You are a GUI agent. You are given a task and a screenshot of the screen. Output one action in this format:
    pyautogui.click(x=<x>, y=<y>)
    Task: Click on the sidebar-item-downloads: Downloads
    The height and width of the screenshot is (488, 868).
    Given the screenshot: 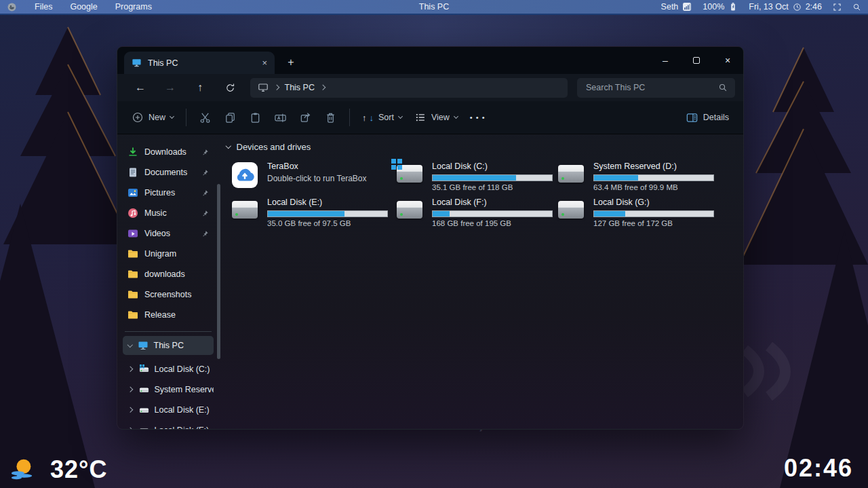 What is the action you would take?
    pyautogui.click(x=168, y=152)
    